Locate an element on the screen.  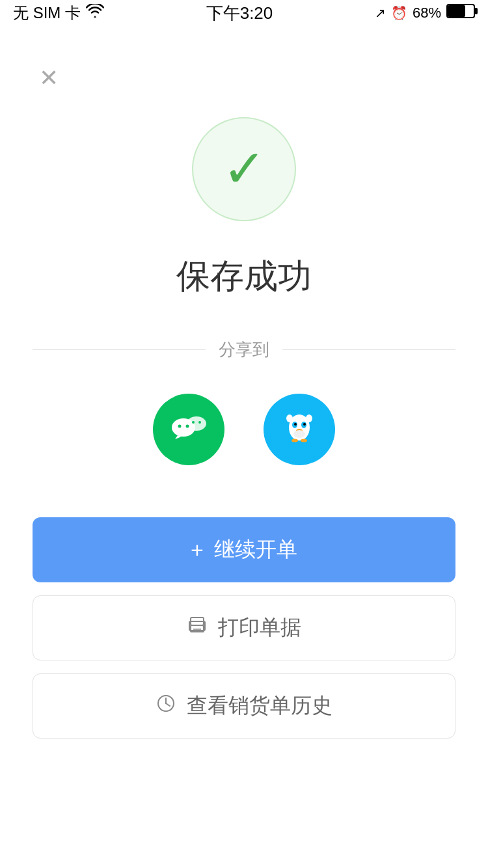
print-receipt-button: 打印单据 is located at coordinates (244, 628).